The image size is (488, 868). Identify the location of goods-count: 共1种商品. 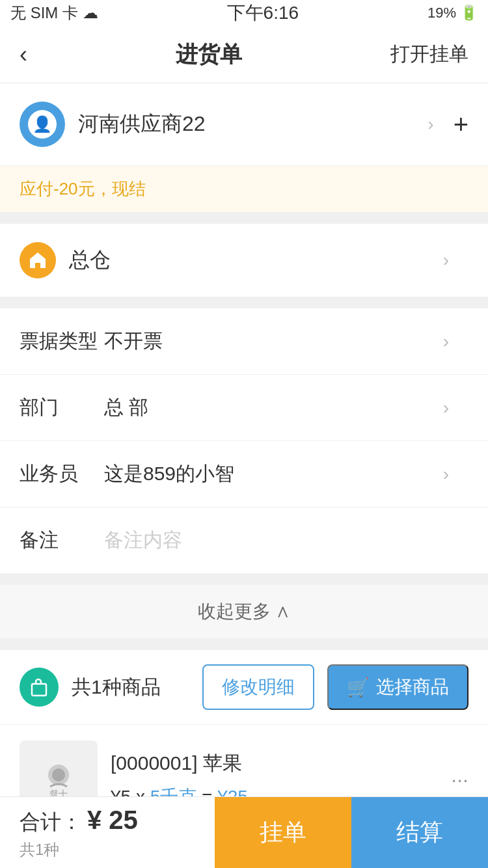
(130, 687).